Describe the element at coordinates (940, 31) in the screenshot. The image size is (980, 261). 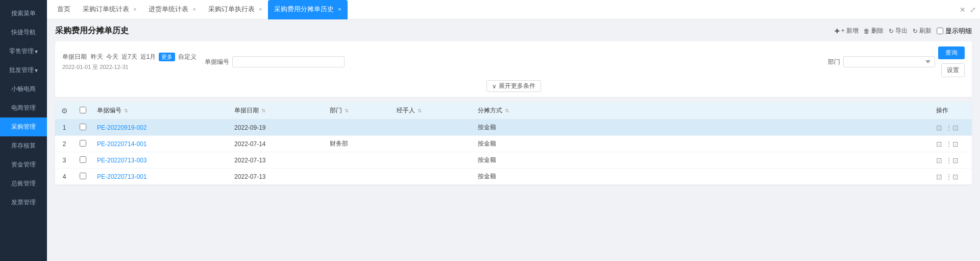
I see `show-columns-checkbox` at that location.